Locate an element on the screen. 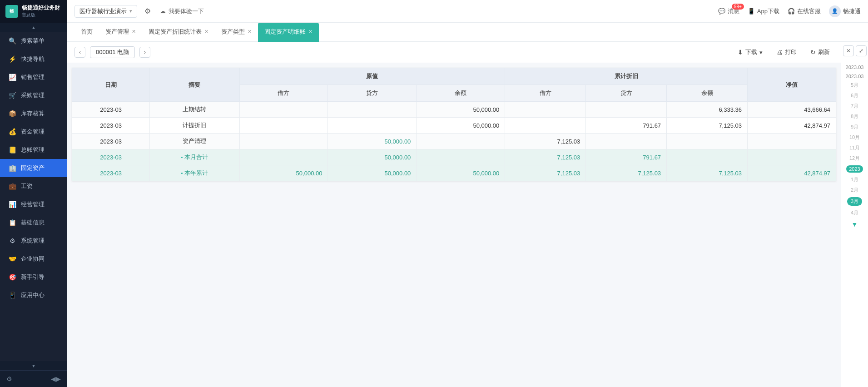 This screenshot has height=387, width=868. inventory-icon: 📦 is located at coordinates (12, 114).